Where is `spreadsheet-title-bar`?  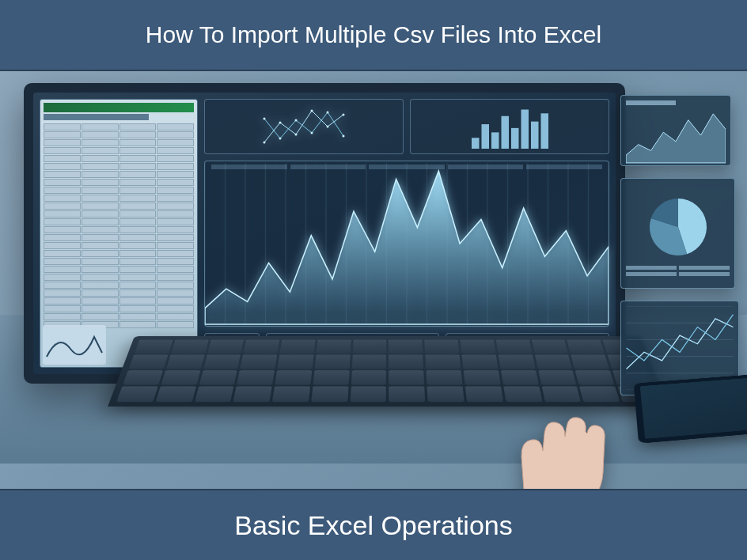 spreadsheet-title-bar is located at coordinates (97, 117).